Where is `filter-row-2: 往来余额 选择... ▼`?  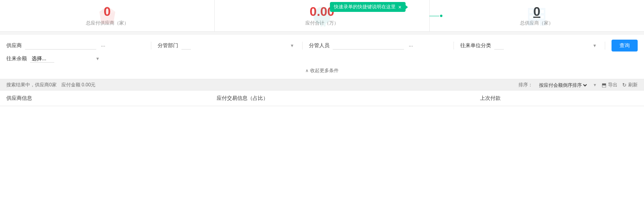 filter-row-2: 往来余额 选择... ▼ is located at coordinates (322, 59).